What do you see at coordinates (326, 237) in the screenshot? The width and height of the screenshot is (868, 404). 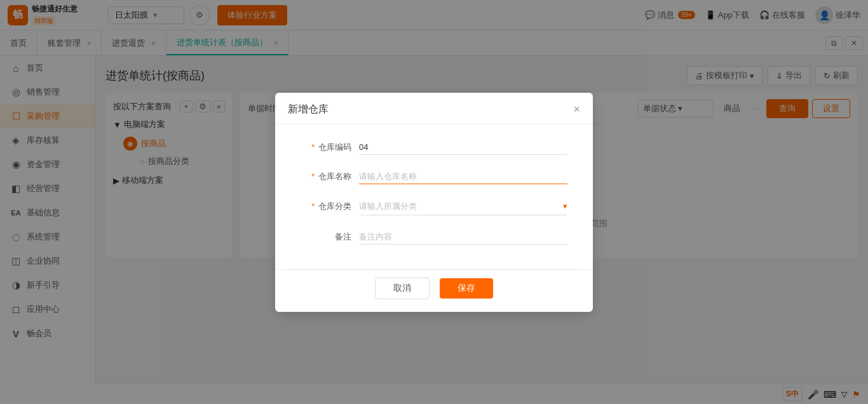 I see `remark-label: 备注` at bounding box center [326, 237].